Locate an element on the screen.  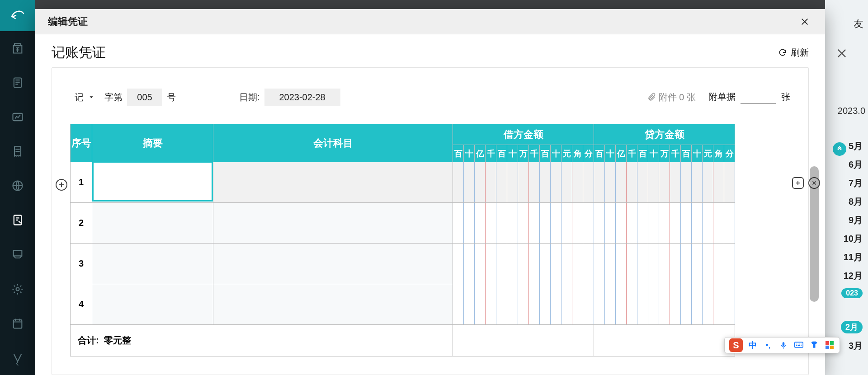
nav-inbox-icon is located at coordinates (18, 255).